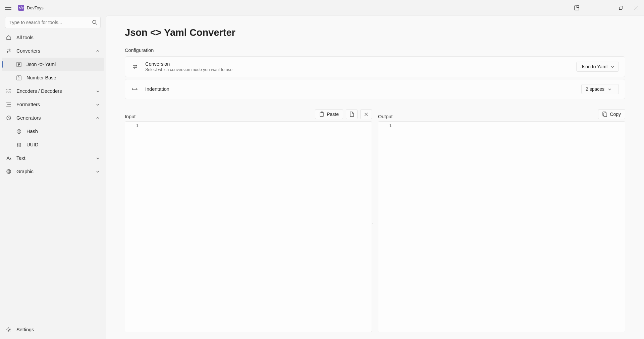 The width and height of the screenshot is (644, 339). What do you see at coordinates (375, 33) in the screenshot?
I see `page-title: Json <> Yaml Converter` at bounding box center [375, 33].